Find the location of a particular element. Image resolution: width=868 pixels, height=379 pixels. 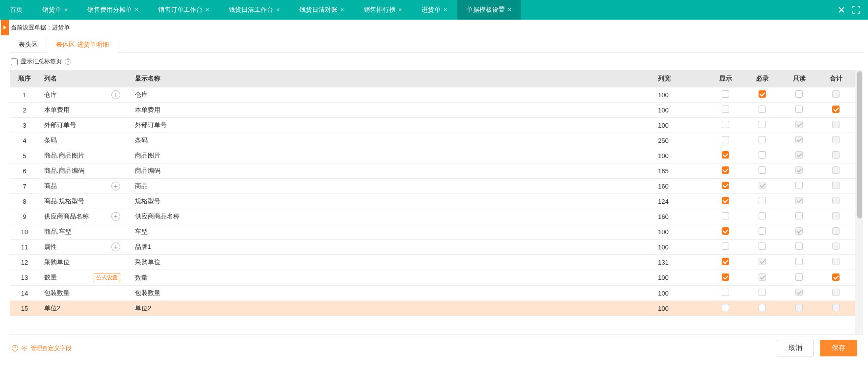

table-row: 8商品.规格型号规格型号124 is located at coordinates (437, 201).